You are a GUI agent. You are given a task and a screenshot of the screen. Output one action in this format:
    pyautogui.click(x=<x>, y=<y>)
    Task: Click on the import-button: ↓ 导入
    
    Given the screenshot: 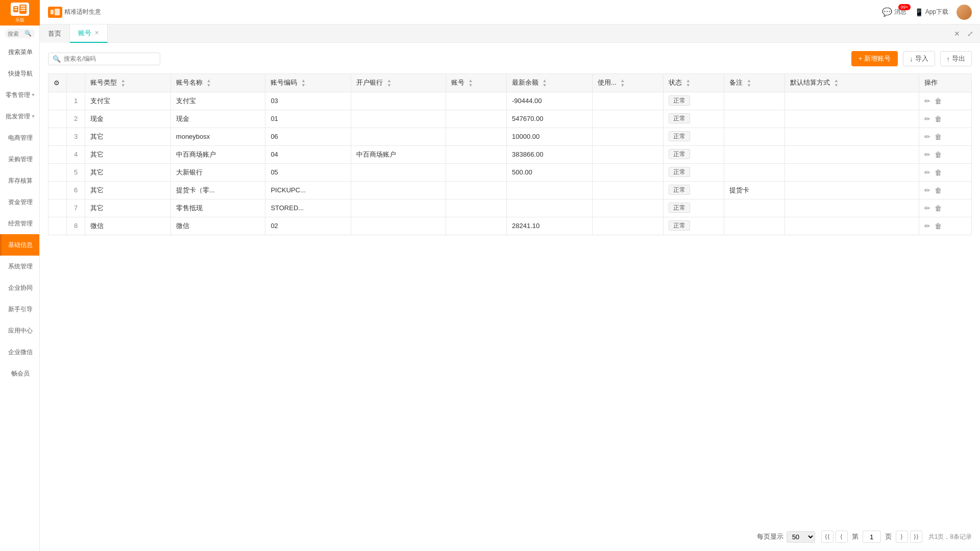 What is the action you would take?
    pyautogui.click(x=919, y=59)
    